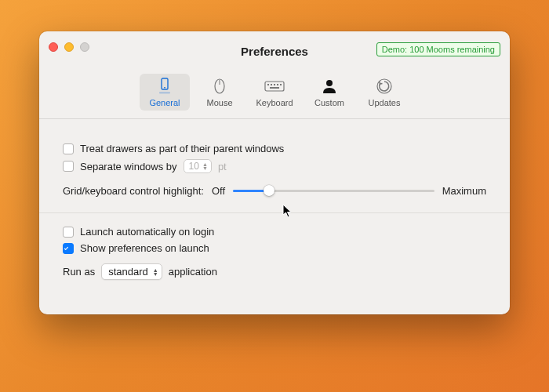 This screenshot has width=549, height=392. I want to click on tab-label: Custom, so click(329, 103).